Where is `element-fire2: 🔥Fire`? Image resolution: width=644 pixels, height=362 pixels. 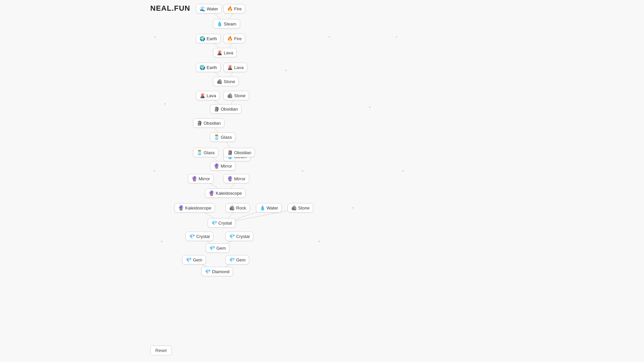 element-fire2: 🔥Fire is located at coordinates (234, 39).